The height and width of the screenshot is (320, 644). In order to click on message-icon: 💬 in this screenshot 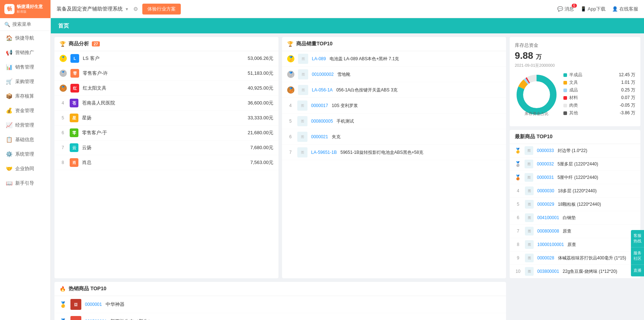, I will do `click(560, 9)`.